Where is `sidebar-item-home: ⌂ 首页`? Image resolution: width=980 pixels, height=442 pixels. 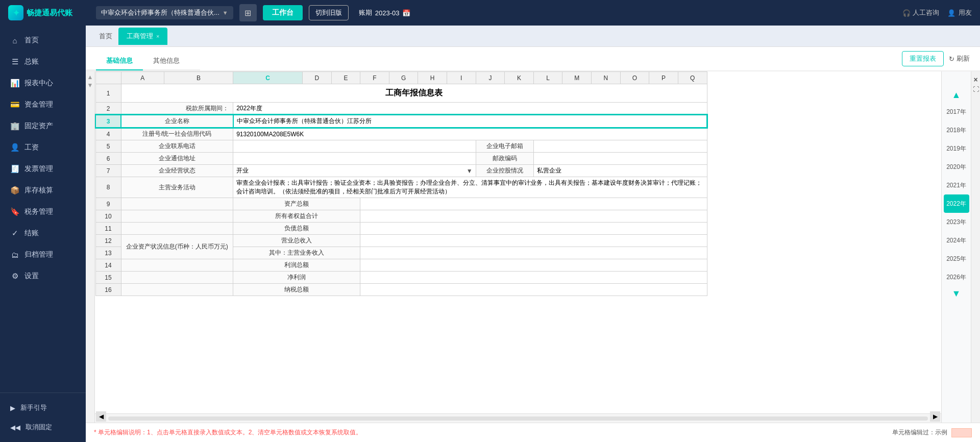 sidebar-item-home: ⌂ 首页 is located at coordinates (43, 40).